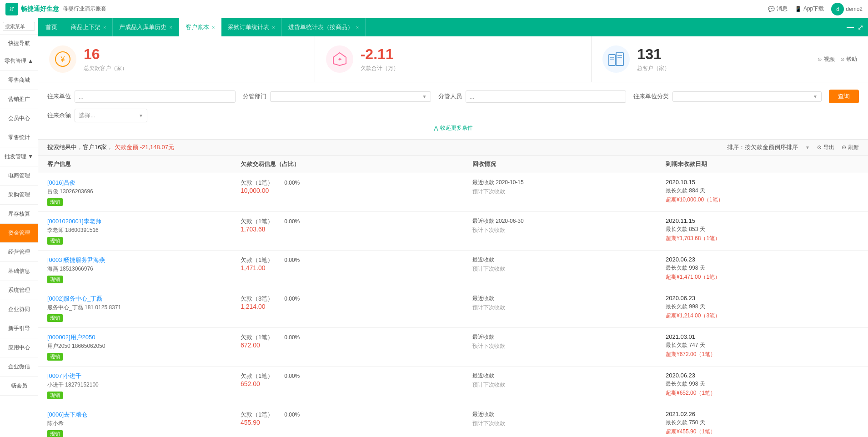  Describe the element at coordinates (762, 316) in the screenshot. I see `overdue-link-3: 超期¥1,214.00（3笔）` at that location.